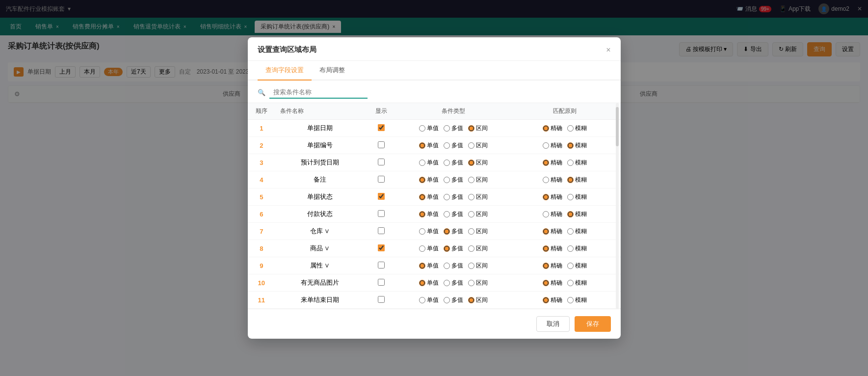 This screenshot has height=376, width=868. Describe the element at coordinates (617, 206) in the screenshot. I see `scrollbar-track` at that location.